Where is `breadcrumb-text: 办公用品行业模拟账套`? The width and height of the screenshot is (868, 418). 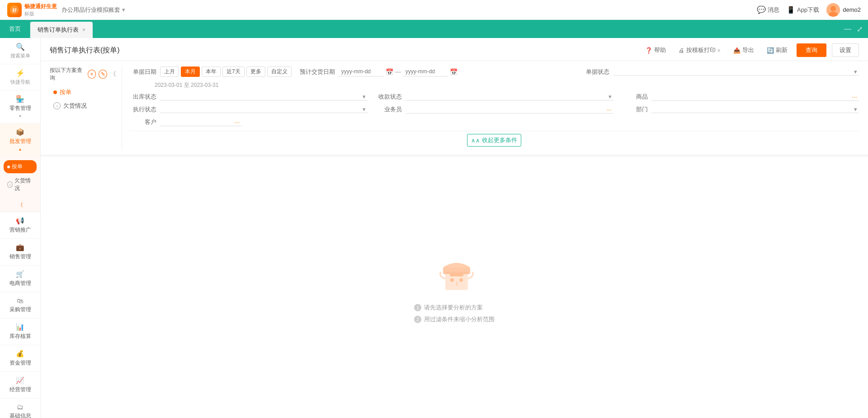 breadcrumb-text: 办公用品行业模拟账套 is located at coordinates (91, 10).